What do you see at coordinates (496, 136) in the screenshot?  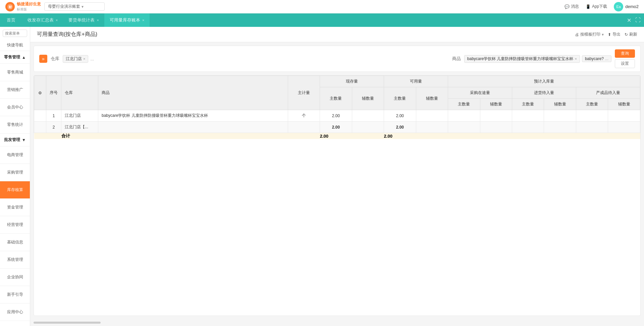 I see `summary-empty4` at bounding box center [496, 136].